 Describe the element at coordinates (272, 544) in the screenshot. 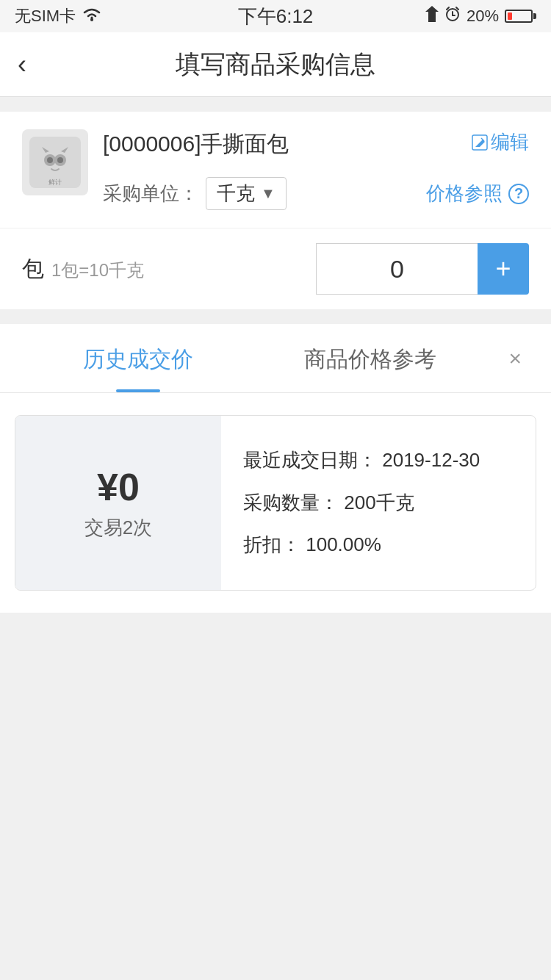

I see `discount-label: 折扣：` at that location.